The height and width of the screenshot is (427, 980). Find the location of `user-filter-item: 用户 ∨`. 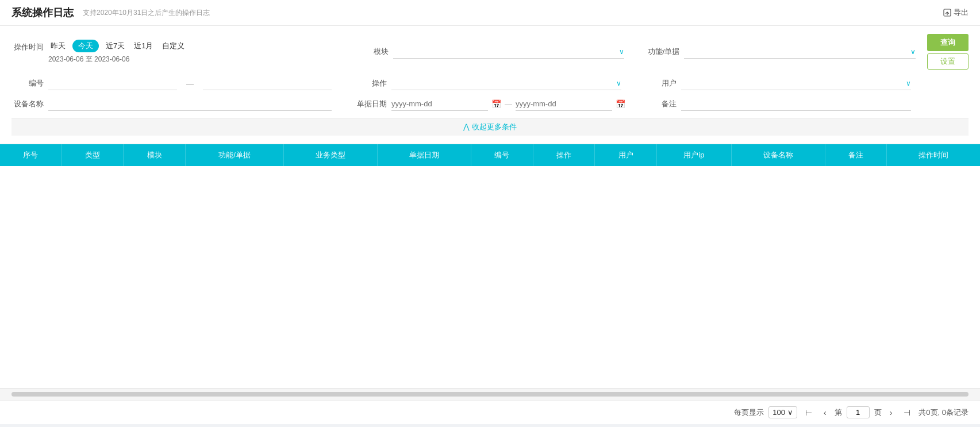

user-filter-item: 用户 ∨ is located at coordinates (766, 84).